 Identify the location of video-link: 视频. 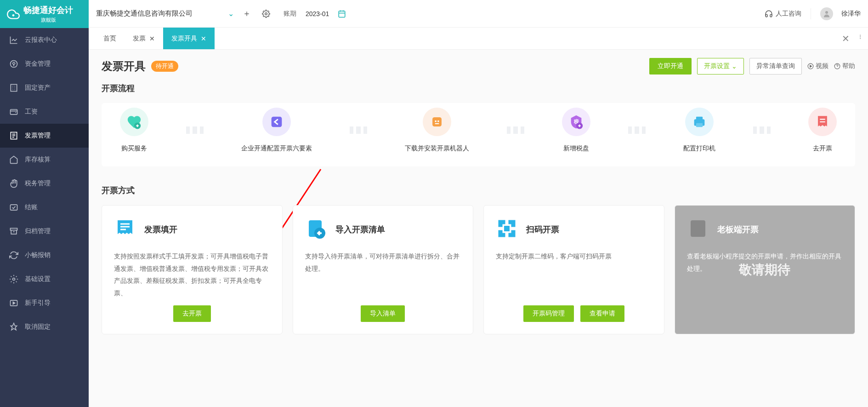
(818, 66).